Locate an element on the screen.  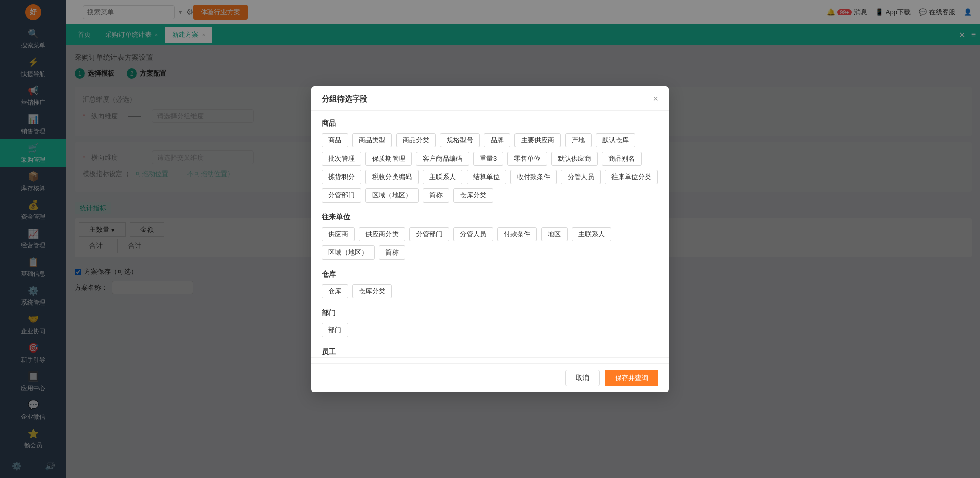
field-tag: 产地 is located at coordinates (578, 140).